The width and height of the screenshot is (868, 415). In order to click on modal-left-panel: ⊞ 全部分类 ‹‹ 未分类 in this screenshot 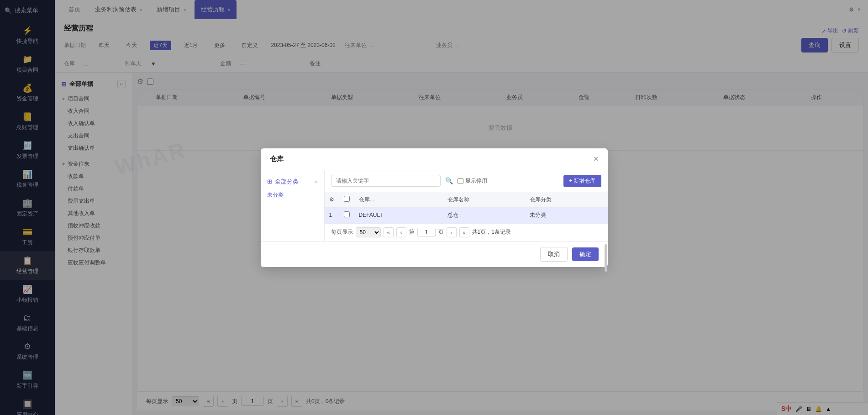, I will do `click(293, 205)`.